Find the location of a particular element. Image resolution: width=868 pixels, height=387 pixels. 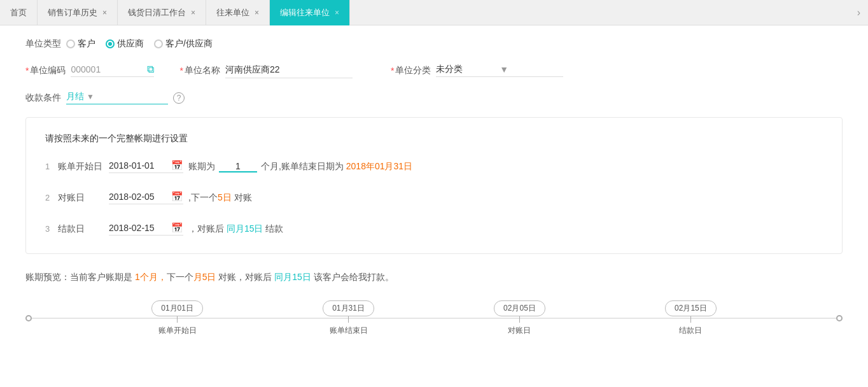

tab-edit-partner-label: 编辑往来单位 is located at coordinates (305, 13).